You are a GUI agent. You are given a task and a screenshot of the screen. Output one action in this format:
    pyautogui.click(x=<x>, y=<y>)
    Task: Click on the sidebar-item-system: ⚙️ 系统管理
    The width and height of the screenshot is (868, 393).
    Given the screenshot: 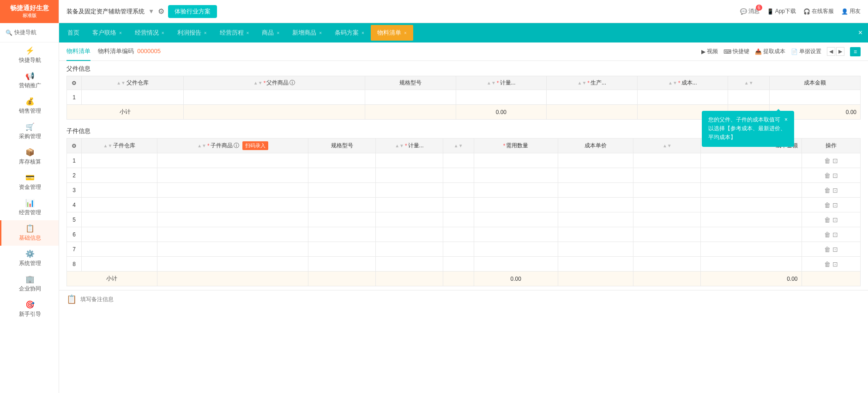 What is the action you would take?
    pyautogui.click(x=30, y=259)
    